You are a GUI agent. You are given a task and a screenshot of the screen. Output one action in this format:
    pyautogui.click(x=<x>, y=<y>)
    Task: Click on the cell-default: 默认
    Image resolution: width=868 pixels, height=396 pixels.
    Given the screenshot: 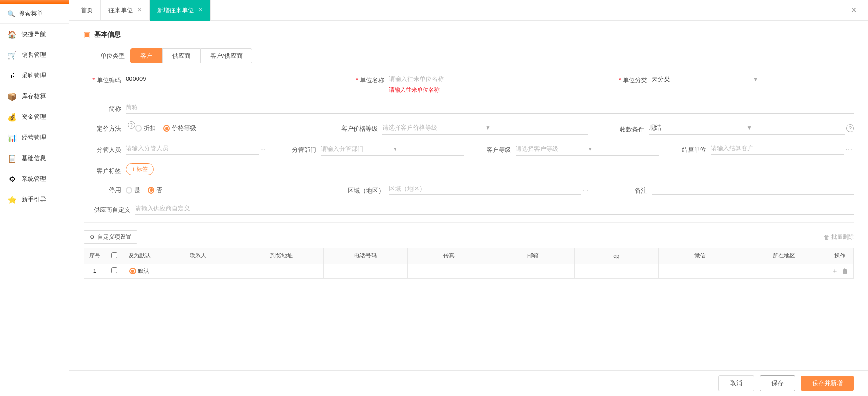 What is the action you would take?
    pyautogui.click(x=139, y=272)
    